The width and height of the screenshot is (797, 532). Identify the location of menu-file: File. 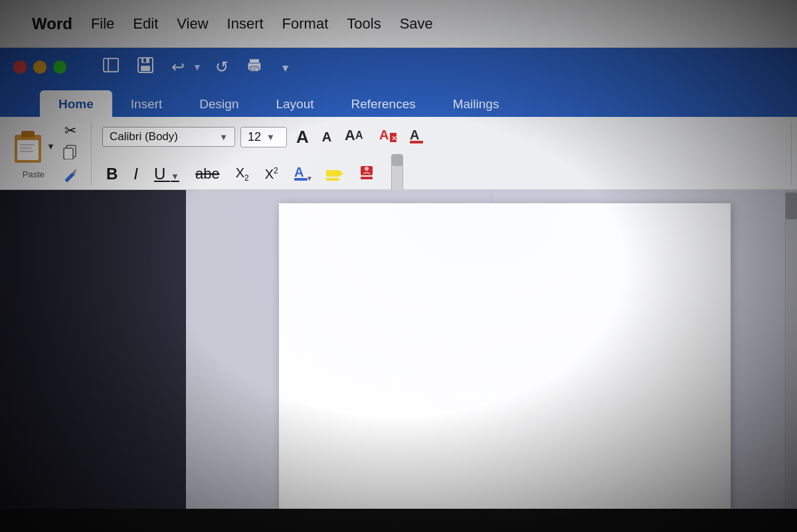
(102, 24).